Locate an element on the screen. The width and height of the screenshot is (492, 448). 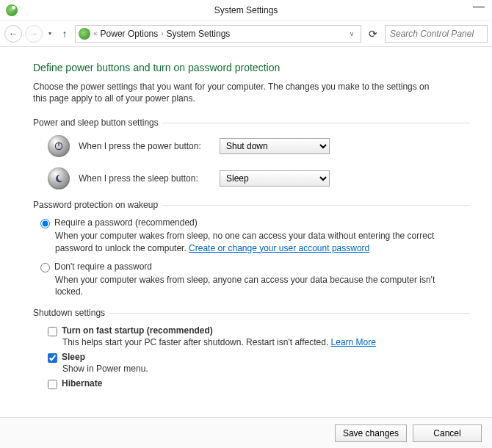
page-intro: Choose the power settings that you want … is located at coordinates (239, 93).